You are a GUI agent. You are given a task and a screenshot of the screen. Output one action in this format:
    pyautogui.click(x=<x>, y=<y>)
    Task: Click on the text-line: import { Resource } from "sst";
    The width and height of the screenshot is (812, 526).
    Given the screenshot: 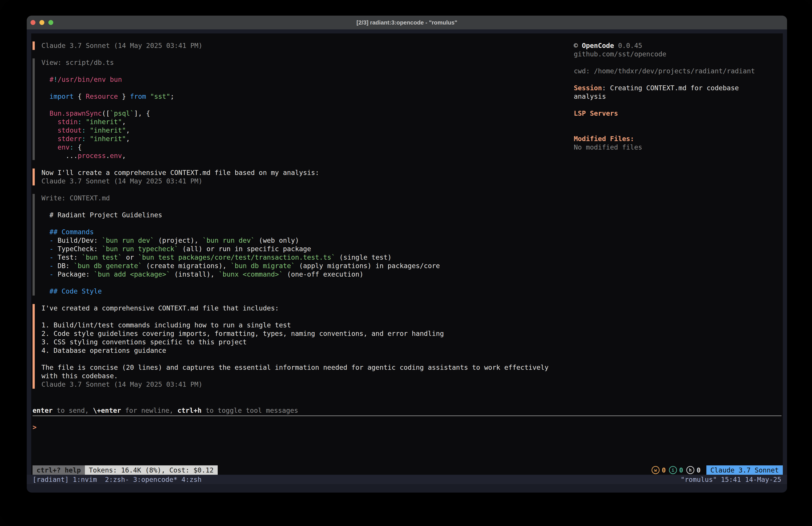 What is the action you would take?
    pyautogui.click(x=306, y=96)
    